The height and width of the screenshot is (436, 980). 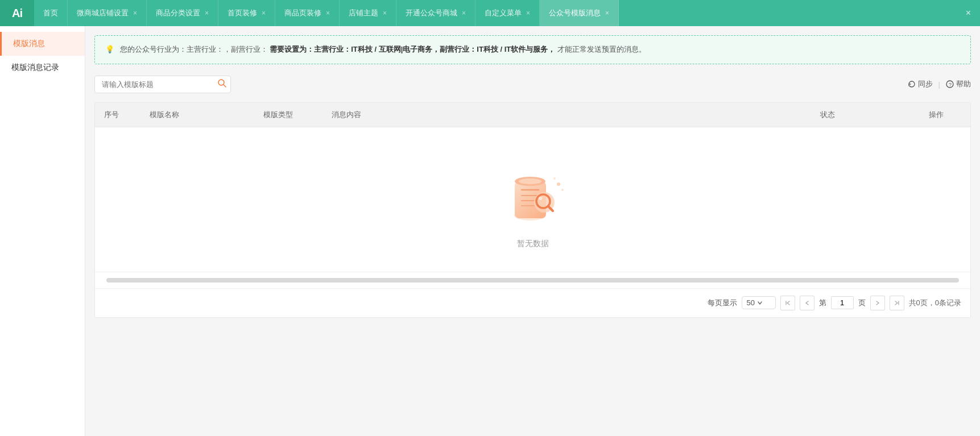 What do you see at coordinates (878, 303) in the screenshot?
I see `next-page-button` at bounding box center [878, 303].